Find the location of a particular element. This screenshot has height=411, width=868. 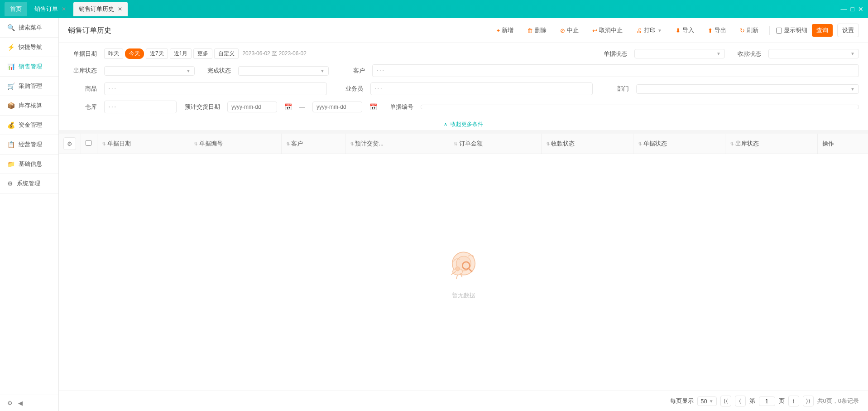

complete-select: ▼ is located at coordinates (283, 71).